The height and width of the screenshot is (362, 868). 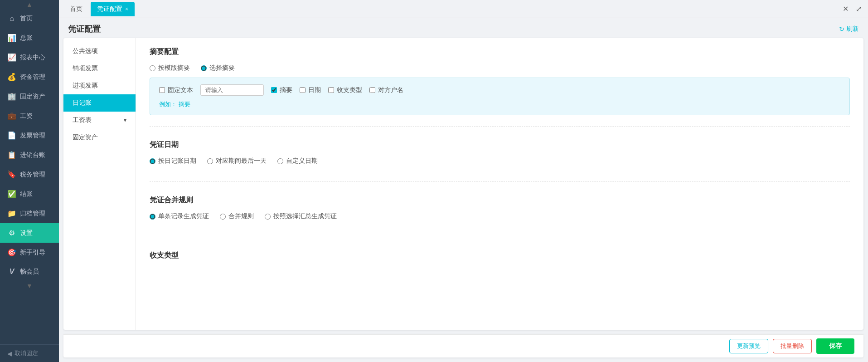 I want to click on fixed-text-checkbox, so click(x=162, y=90).